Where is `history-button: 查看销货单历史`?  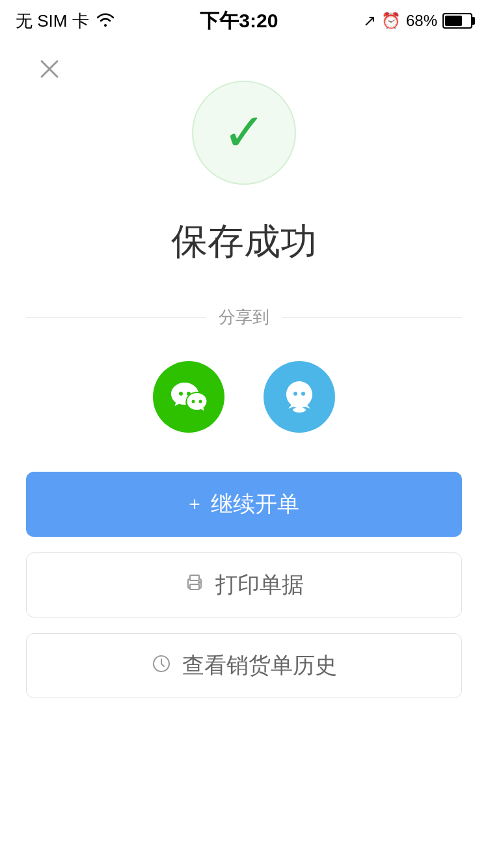
history-button: 查看销货单历史 is located at coordinates (244, 666).